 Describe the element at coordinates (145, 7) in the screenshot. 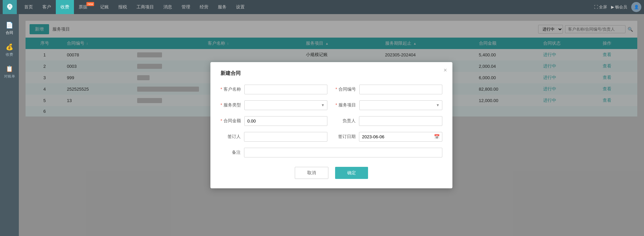

I see `nav-item-business: 工商项目` at that location.